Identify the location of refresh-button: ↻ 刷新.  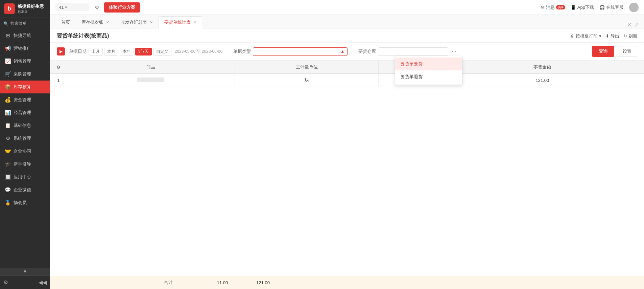
(630, 36).